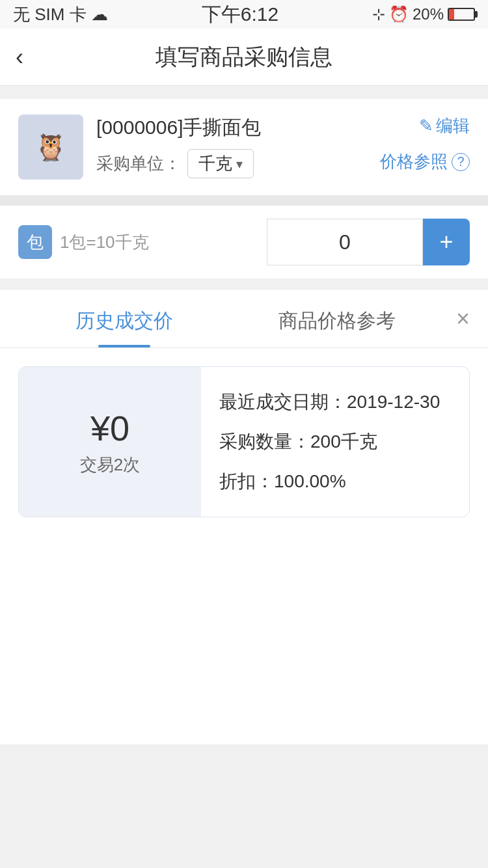  Describe the element at coordinates (51, 147) in the screenshot. I see `product-image: 🦉` at that location.